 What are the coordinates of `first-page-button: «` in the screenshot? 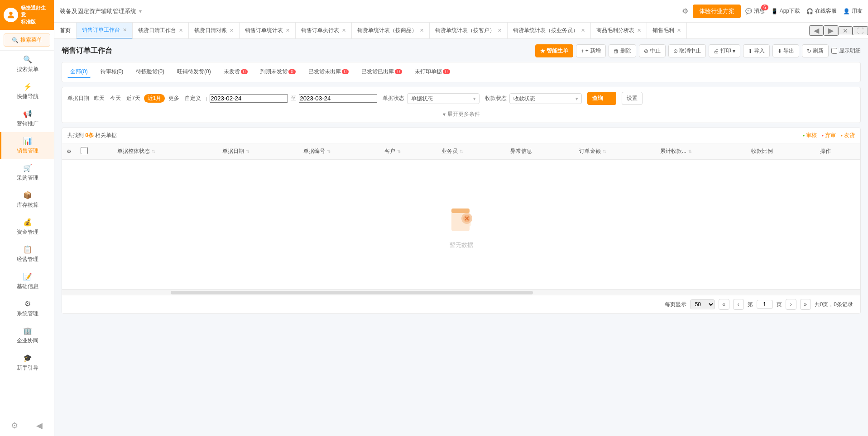 It's located at (724, 304).